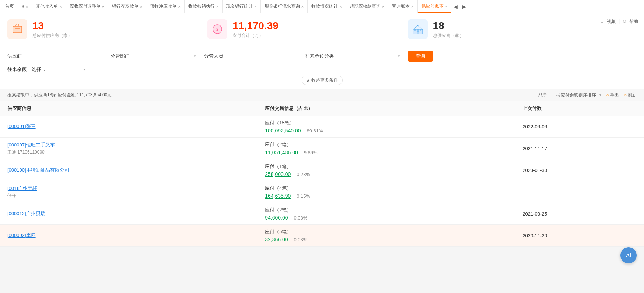  Describe the element at coordinates (602, 21) in the screenshot. I see `circle-icon-video: ⊙` at that location.